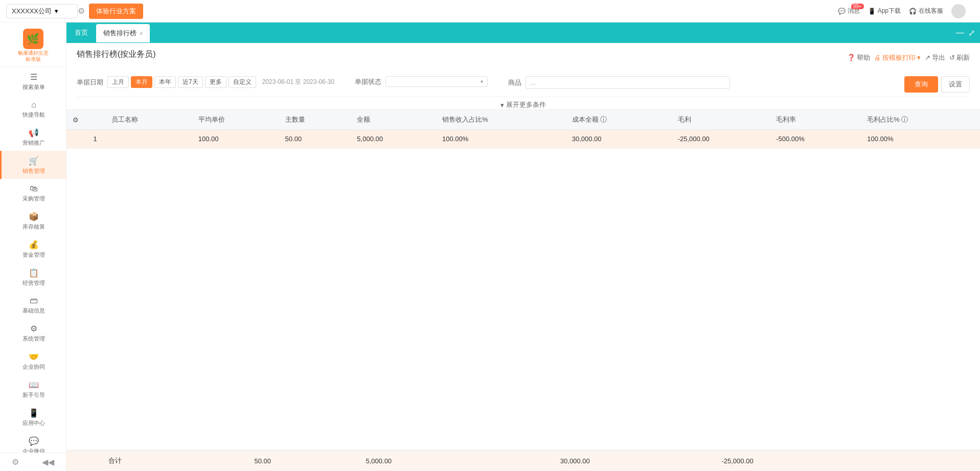  I want to click on inventory-icon: 📦, so click(34, 217).